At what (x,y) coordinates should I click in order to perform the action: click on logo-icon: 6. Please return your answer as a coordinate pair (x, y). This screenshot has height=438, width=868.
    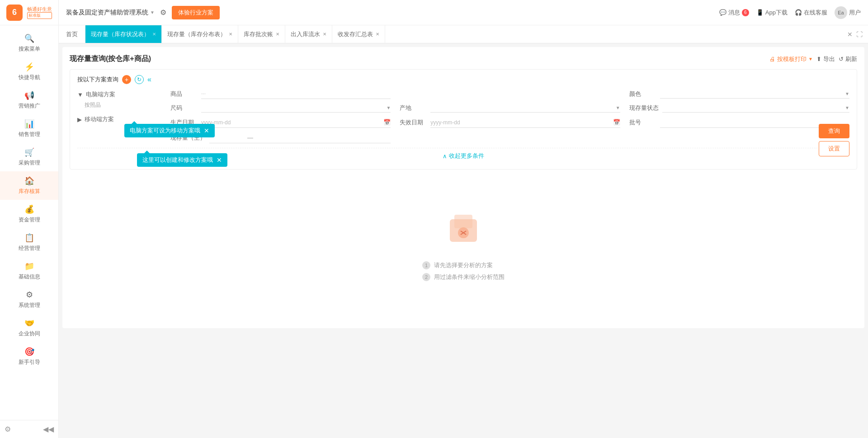
    Looking at the image, I should click on (14, 13).